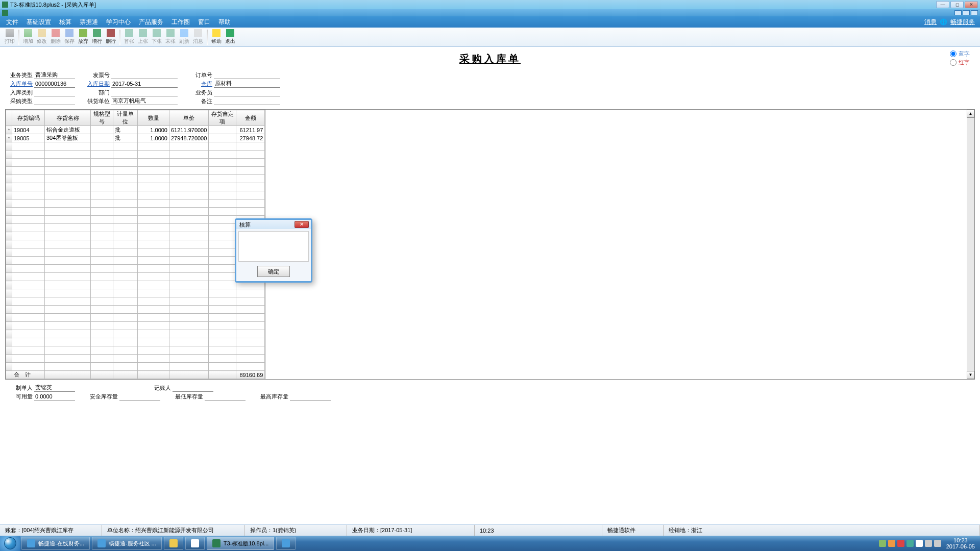  Describe the element at coordinates (55, 75) in the screenshot. I see `biz-type-input` at that location.